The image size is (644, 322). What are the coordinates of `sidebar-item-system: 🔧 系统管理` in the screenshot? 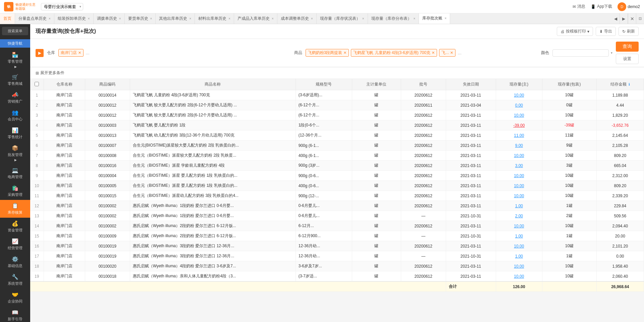 It's located at (15, 280).